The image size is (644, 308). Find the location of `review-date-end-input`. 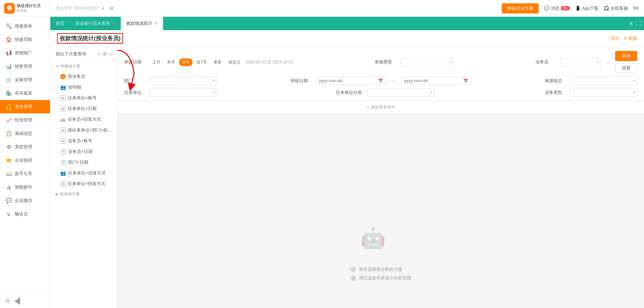

review-date-end-input is located at coordinates (432, 81).